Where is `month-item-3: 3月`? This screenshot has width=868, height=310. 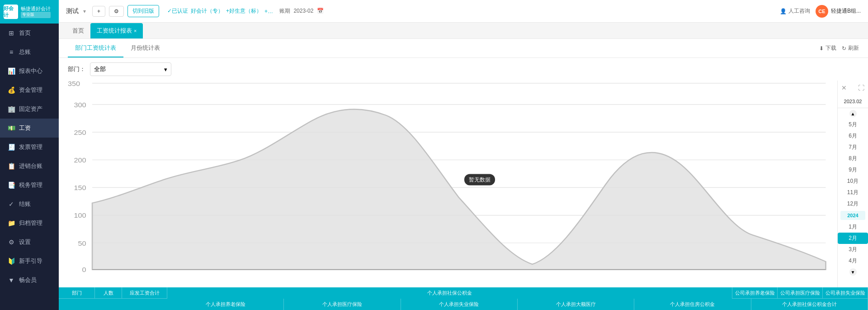 month-item-3: 3月 is located at coordinates (853, 250).